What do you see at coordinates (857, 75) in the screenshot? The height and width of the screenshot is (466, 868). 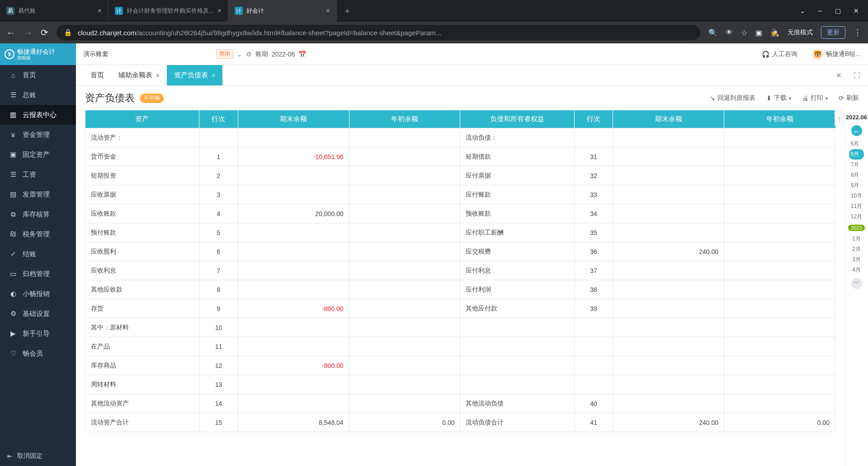 I see `fullscreen-icon: ⛶` at bounding box center [857, 75].